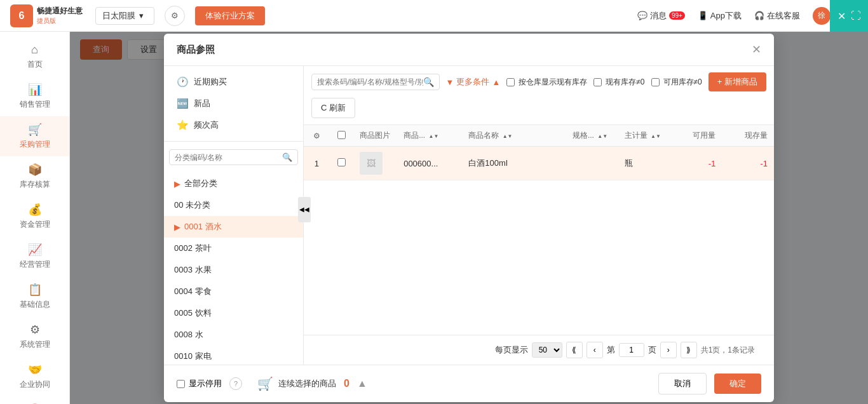 This screenshot has height=404, width=868. What do you see at coordinates (34, 376) in the screenshot?
I see `sidebar-item-enterprise: 🤝 企业协同` at bounding box center [34, 376].